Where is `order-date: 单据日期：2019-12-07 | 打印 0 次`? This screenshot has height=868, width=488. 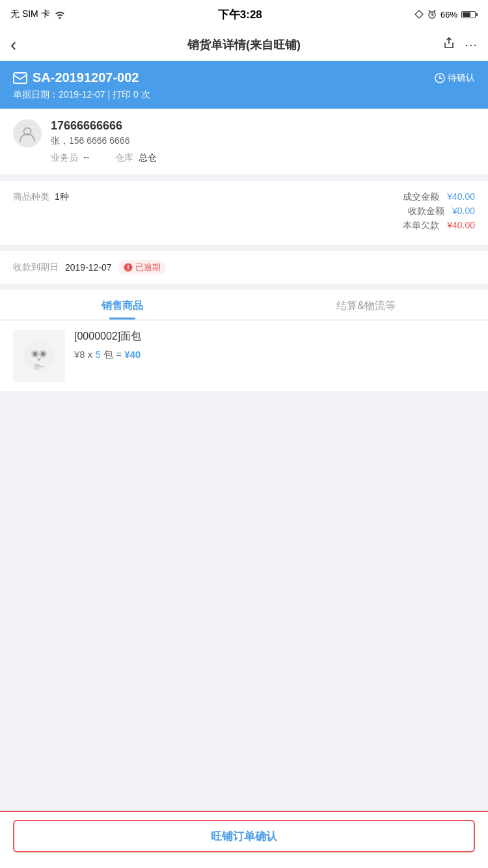 order-date: 单据日期：2019-12-07 | 打印 0 次 is located at coordinates (244, 95).